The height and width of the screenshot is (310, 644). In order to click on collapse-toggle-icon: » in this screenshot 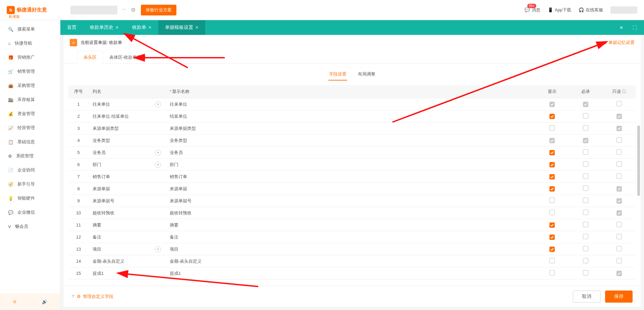, I will do `click(73, 43)`.